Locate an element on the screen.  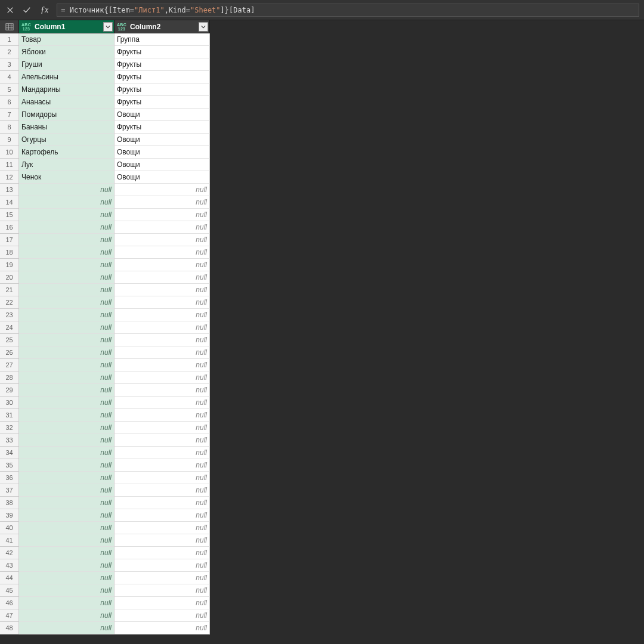
row-number: 10 is located at coordinates (10, 153).